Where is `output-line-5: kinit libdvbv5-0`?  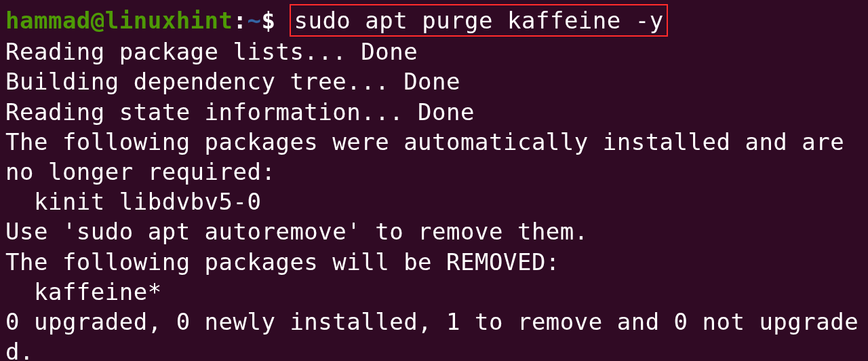
output-line-5: kinit libdvbv5-0 is located at coordinates (434, 202).